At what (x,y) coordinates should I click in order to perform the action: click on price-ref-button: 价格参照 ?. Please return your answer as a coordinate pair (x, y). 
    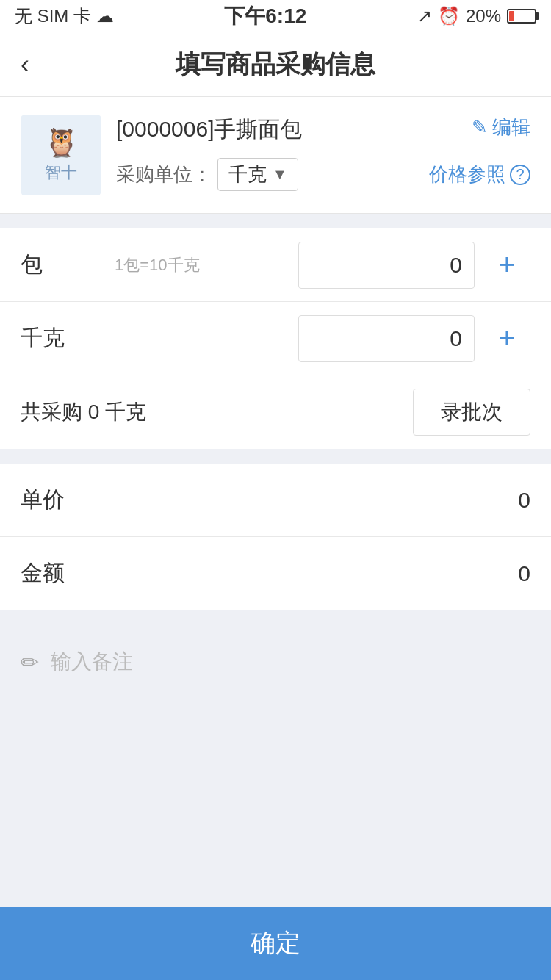
    Looking at the image, I should click on (480, 175).